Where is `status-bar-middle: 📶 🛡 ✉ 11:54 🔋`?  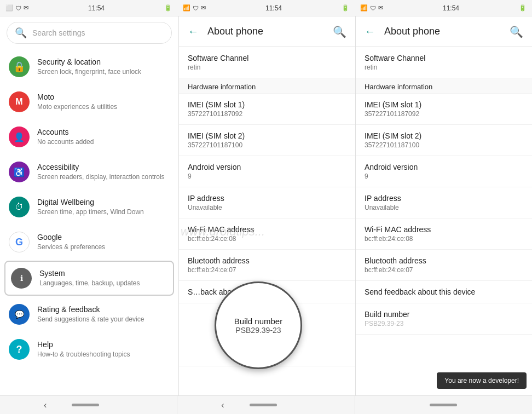 status-bar-middle: 📶 🛡 ✉ 11:54 🔋 is located at coordinates (266, 8).